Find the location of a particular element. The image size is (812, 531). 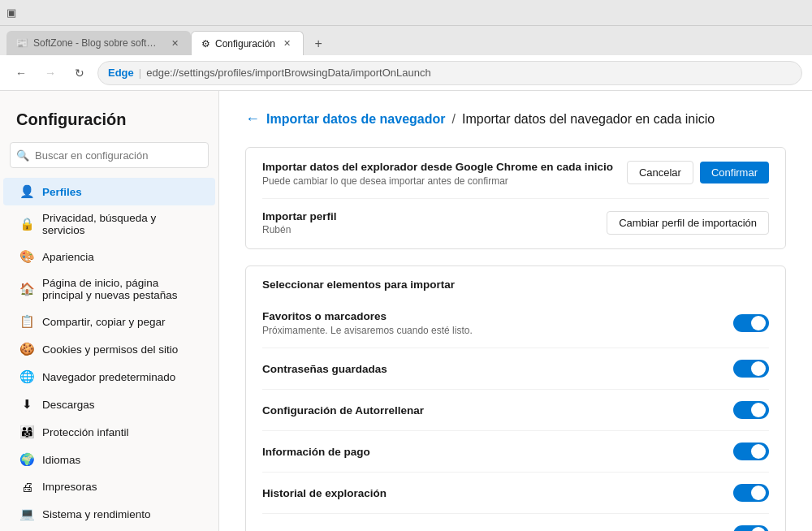

toggle-slider-autorrellenar is located at coordinates (751, 410).